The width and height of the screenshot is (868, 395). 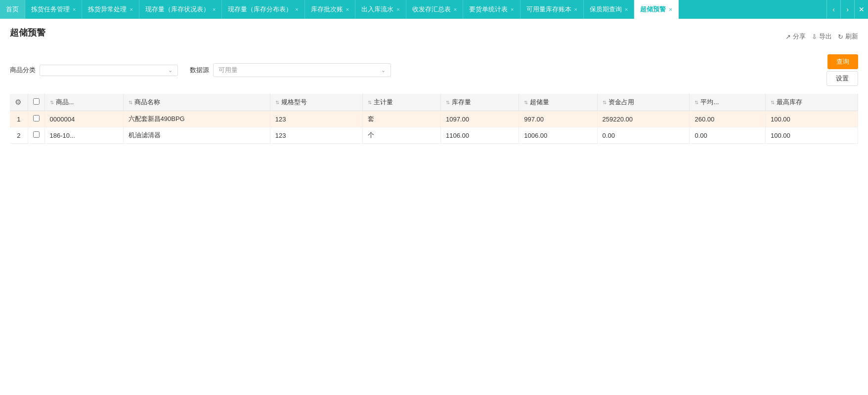 What do you see at coordinates (434, 103) in the screenshot?
I see `table-header: ⚙⇅商品...⇅商品名称⇅规格型号⇅主计量⇅库存量⇅超储量⇅资金占用⇅平均...…` at bounding box center [434, 103].